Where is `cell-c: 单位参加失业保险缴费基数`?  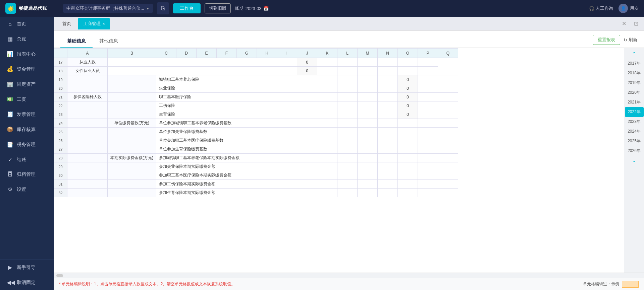
cell-c: 单位参加失业保险缴费基数 is located at coordinates (237, 132).